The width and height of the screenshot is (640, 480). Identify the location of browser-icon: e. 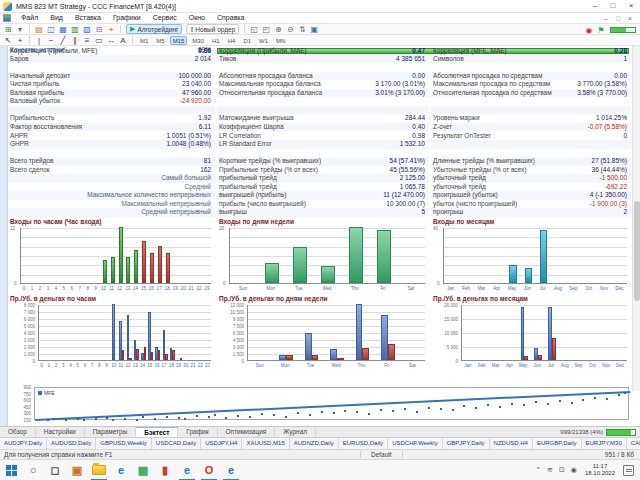
(231, 470).